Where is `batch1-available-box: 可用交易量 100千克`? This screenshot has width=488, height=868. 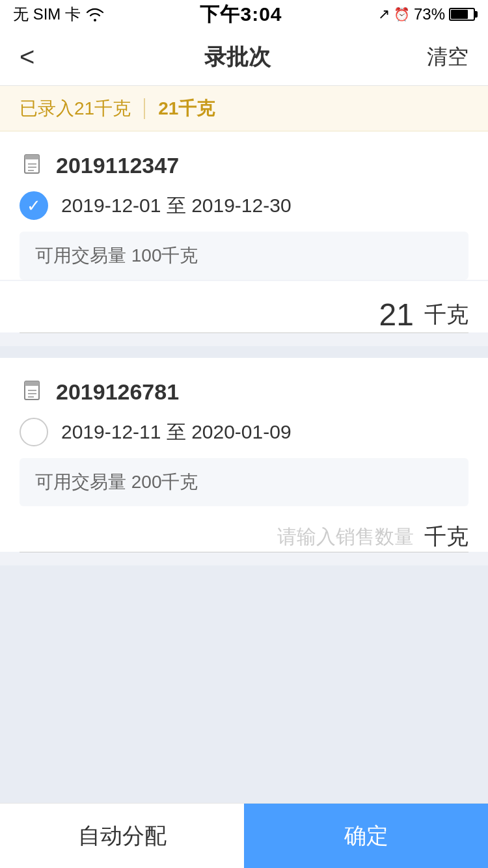
batch1-available-box: 可用交易量 100千克 is located at coordinates (244, 256).